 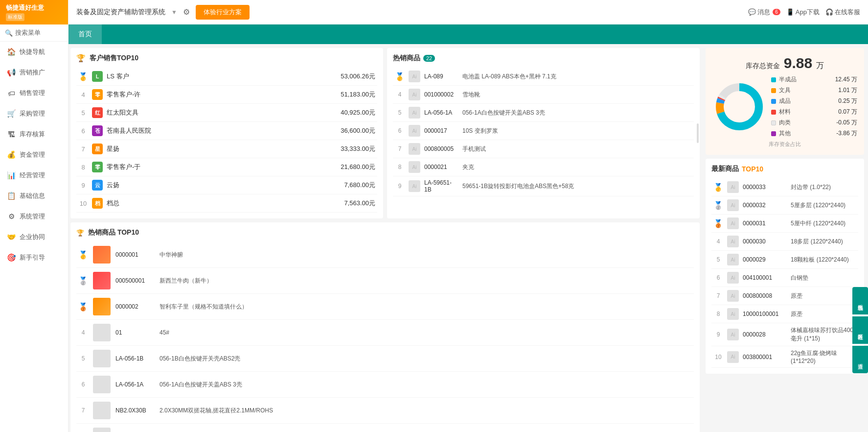 What do you see at coordinates (34, 216) in the screenshot?
I see `sidebar: 畅捷通好生意 标准版 🔍 搜索菜单 🏠 快捷导航 📢 营销推广 🏷 销售管理 🛒…` at bounding box center [34, 216].